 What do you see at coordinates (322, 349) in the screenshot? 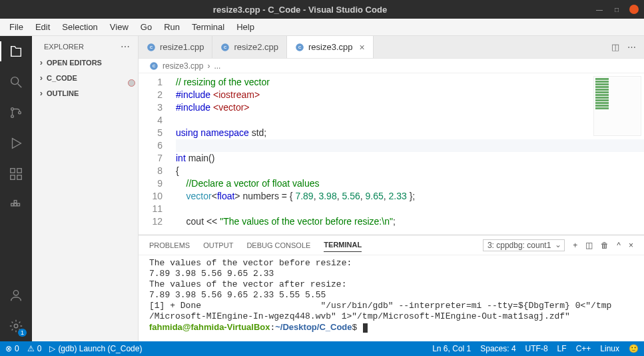
I see `statusbar: ⊗0⚠0▷(gdb) Launch (C_Code) Ln 6, Col 1Sp…` at bounding box center [322, 349].